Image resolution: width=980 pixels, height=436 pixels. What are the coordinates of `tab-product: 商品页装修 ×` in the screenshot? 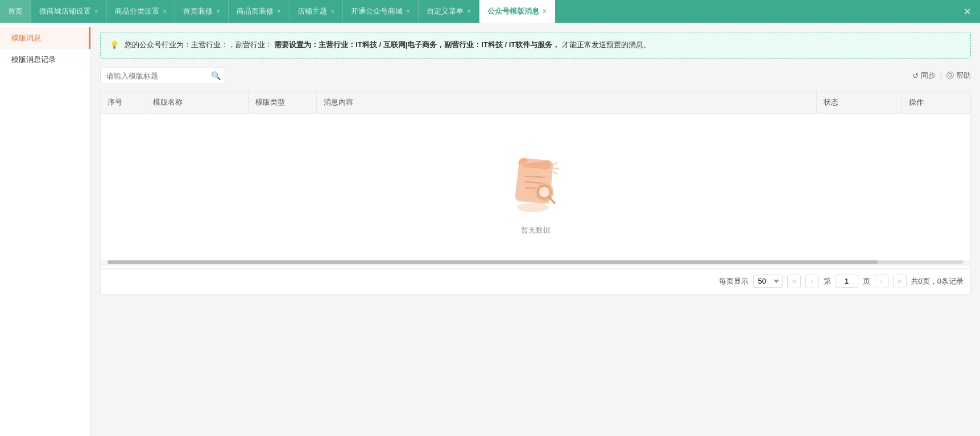 It's located at (259, 11).